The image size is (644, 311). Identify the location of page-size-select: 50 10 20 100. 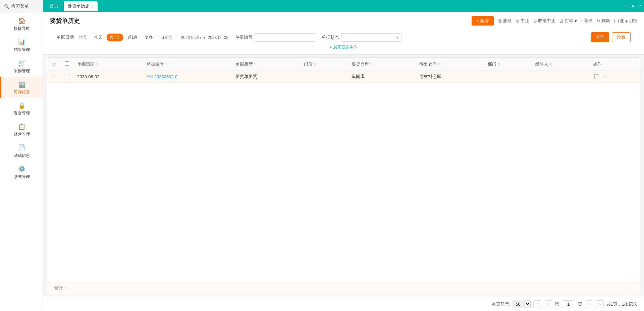
(521, 304).